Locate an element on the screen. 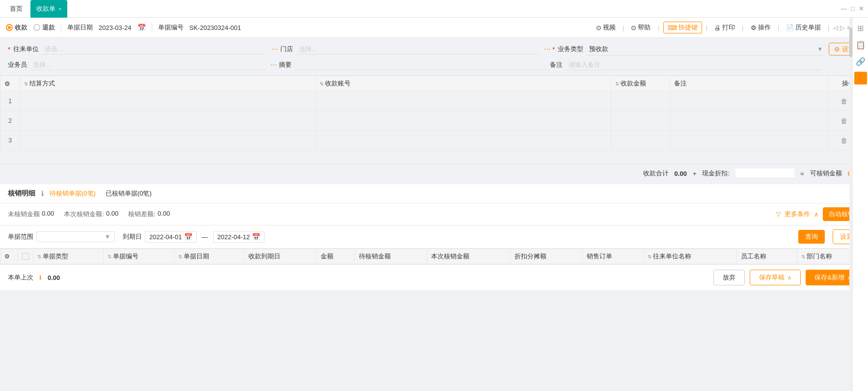 The width and height of the screenshot is (868, 391). row-1-remark is located at coordinates (749, 101).